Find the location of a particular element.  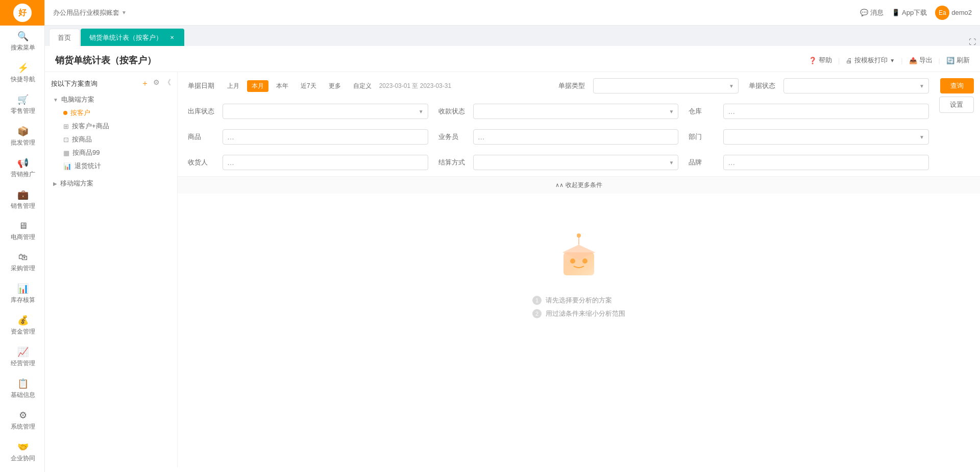

dept-arrow: ▼ is located at coordinates (922, 137).